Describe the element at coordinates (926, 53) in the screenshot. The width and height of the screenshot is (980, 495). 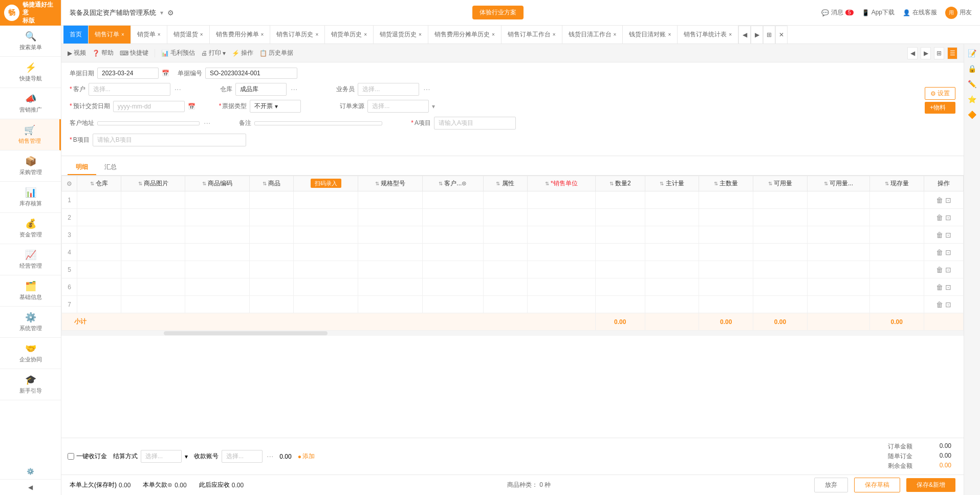
I see `toolbar-nav-next: ▶` at that location.